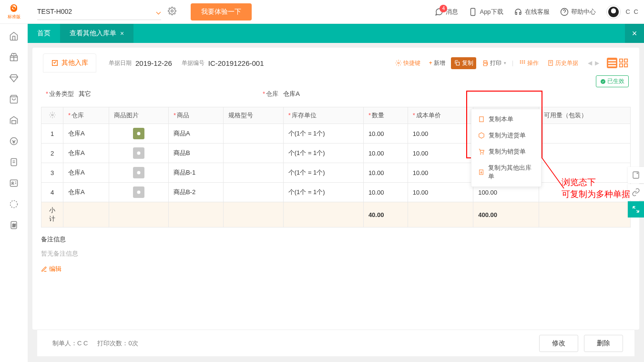 This screenshot has width=644, height=362. Describe the element at coordinates (14, 162) in the screenshot. I see `sidebar-clipboard-icon` at that location.